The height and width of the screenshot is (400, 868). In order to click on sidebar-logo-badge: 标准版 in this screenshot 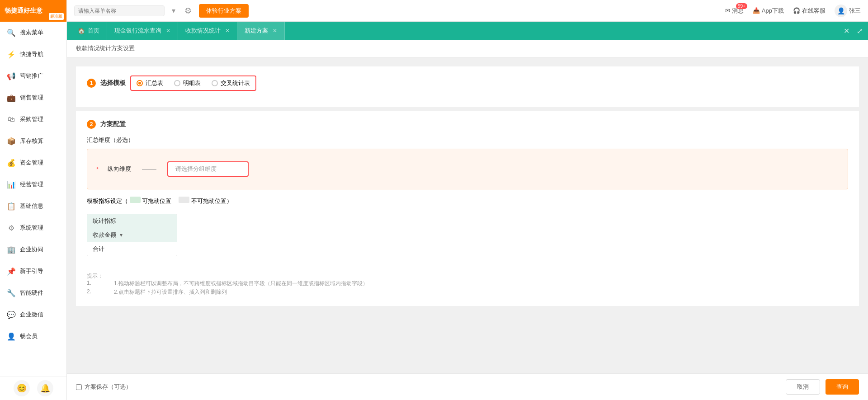, I will do `click(56, 16)`.